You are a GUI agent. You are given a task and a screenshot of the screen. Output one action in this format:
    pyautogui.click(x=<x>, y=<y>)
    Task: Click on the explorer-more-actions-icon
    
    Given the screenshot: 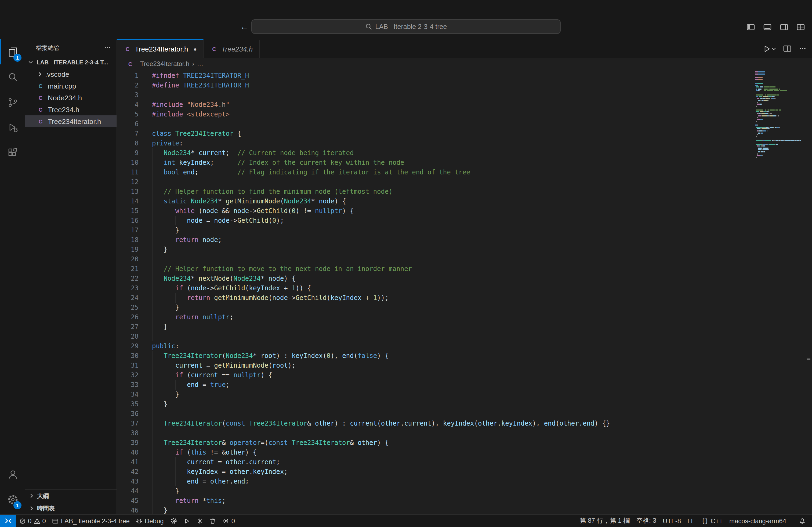 What is the action you would take?
    pyautogui.click(x=107, y=48)
    